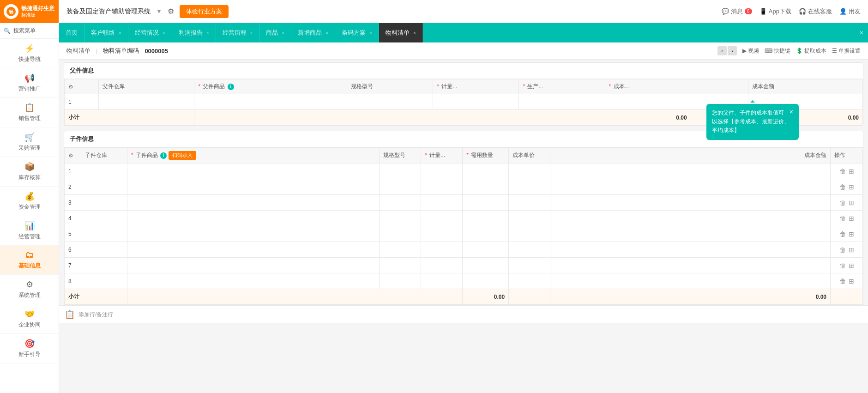 The image size is (868, 393). I want to click on child-row-7-product, so click(253, 266).